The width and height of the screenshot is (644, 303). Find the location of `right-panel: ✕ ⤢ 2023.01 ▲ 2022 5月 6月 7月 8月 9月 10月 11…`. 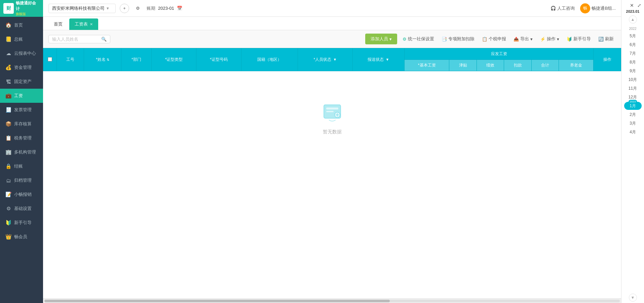

right-panel: ✕ ⤢ 2023.01 ▲ 2022 5月 6月 7月 8月 9月 10月 11… is located at coordinates (633, 152).